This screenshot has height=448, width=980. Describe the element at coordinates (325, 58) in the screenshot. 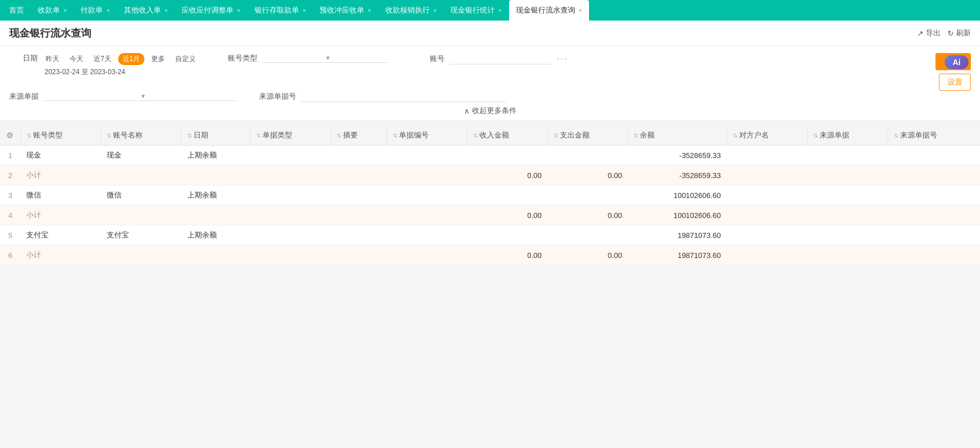

I see `account-type-select: ▼` at that location.